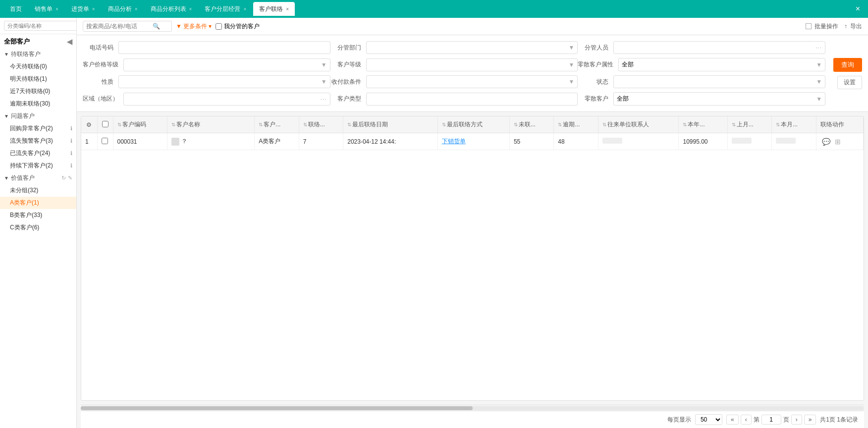  I want to click on sidebar-item-ungrouped: 未分组(32), so click(38, 190).